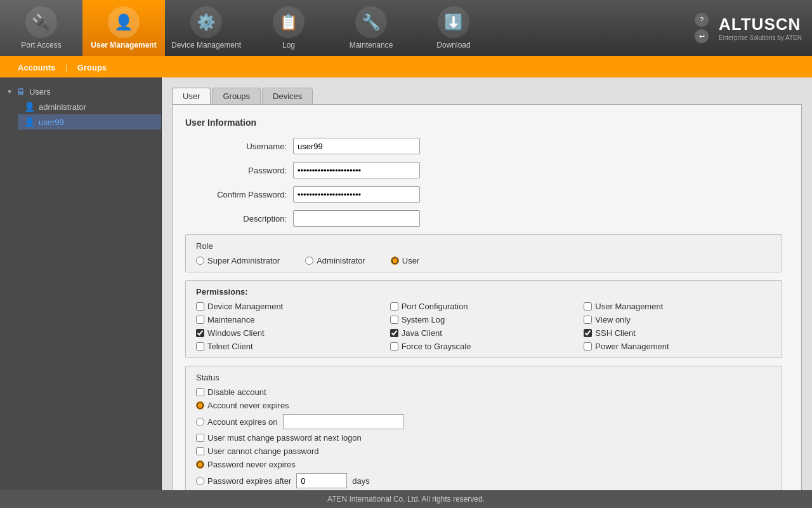 The height and width of the screenshot is (508, 812). I want to click on disable-account-checkbox, so click(200, 392).